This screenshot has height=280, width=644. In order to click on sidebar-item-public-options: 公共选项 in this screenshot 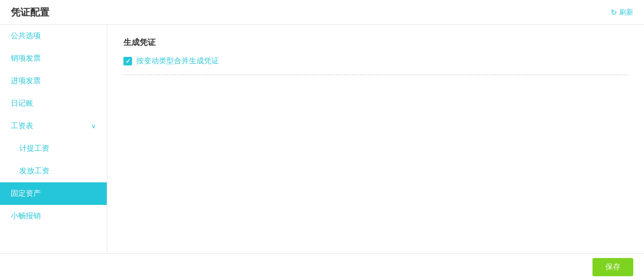, I will do `click(54, 36)`.